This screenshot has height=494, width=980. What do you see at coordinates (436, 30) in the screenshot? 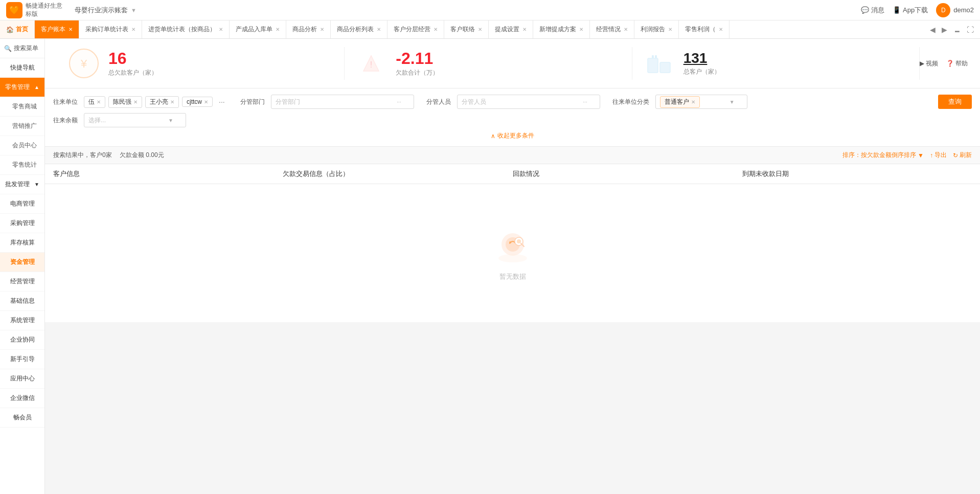
I see `tab-customer-tier-close: ✕` at bounding box center [436, 30].